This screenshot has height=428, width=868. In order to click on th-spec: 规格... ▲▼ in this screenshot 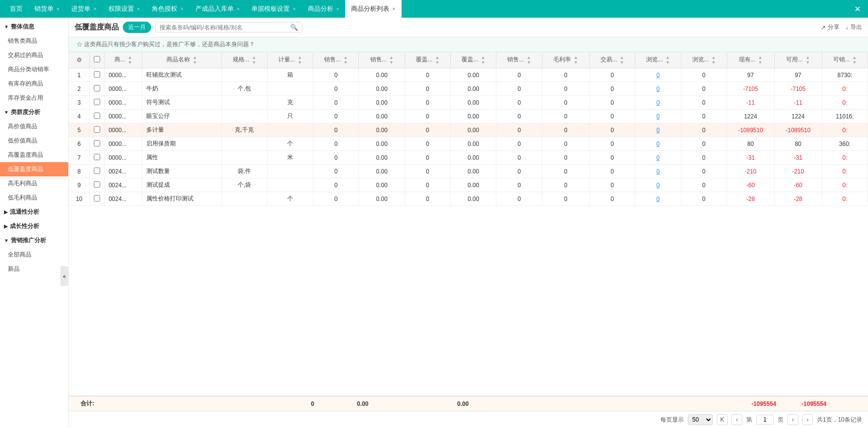, I will do `click(244, 60)`.